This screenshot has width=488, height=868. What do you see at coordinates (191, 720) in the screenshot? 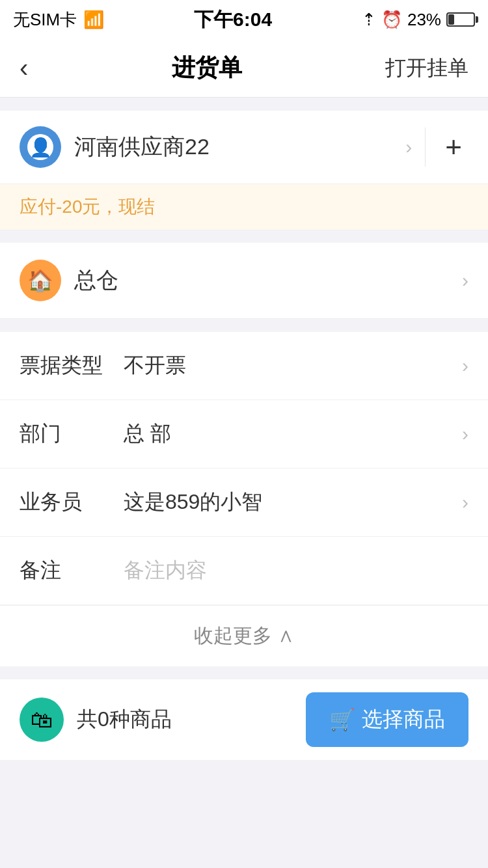
I see `product-count: 共0种商品` at bounding box center [191, 720].